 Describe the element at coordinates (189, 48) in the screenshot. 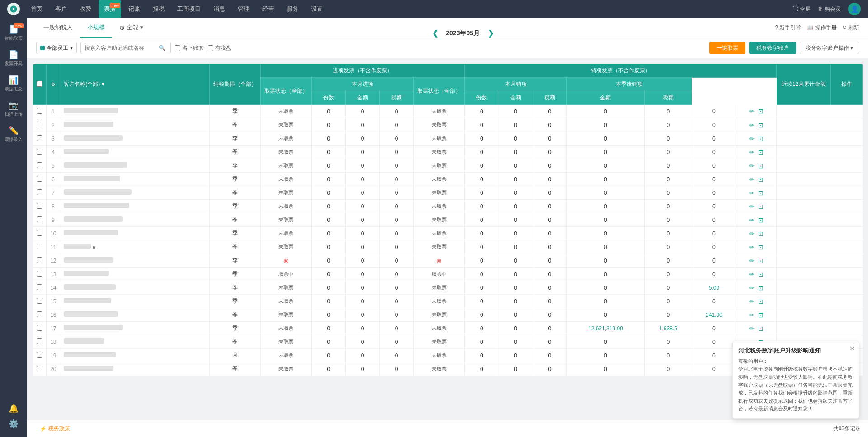

I see `checkbox-account: 名下账套` at that location.